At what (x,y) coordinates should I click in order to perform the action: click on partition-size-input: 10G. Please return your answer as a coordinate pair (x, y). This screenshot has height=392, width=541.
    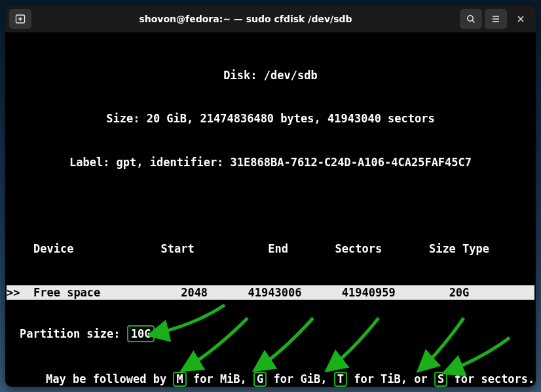
    Looking at the image, I should click on (141, 334).